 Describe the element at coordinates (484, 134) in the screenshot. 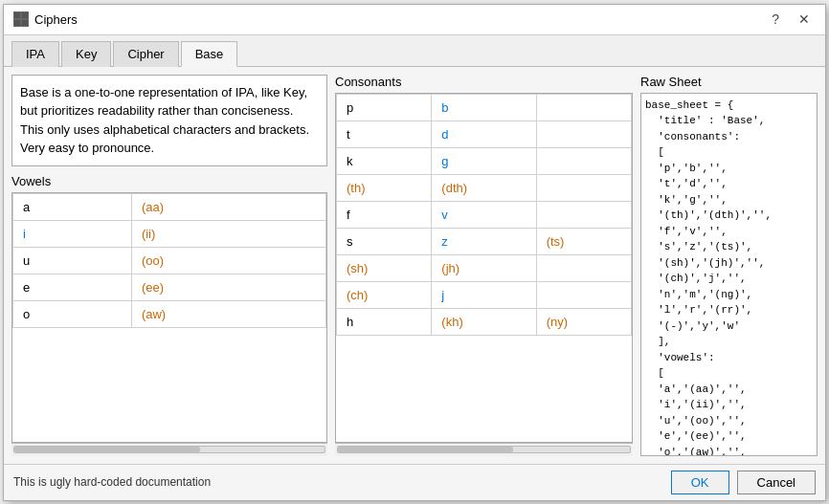

I see `consonant-col2: d` at that location.